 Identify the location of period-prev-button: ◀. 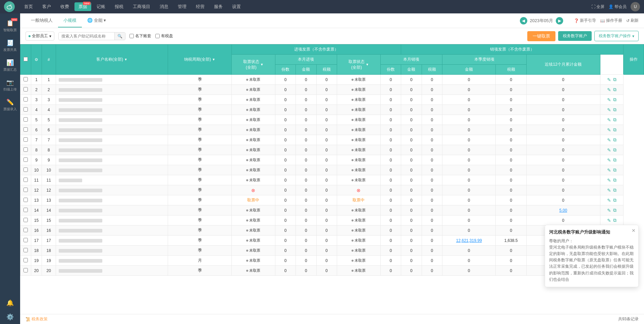
(524, 21).